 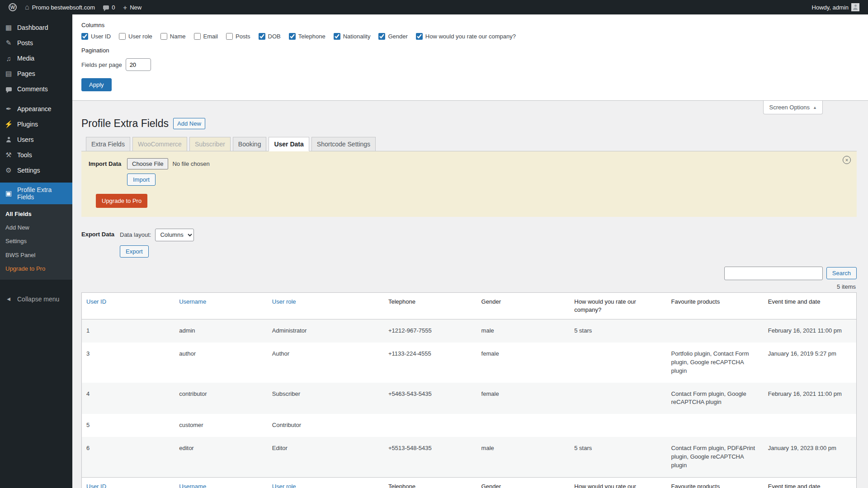 I want to click on sort-user-id: User ID, so click(x=96, y=302).